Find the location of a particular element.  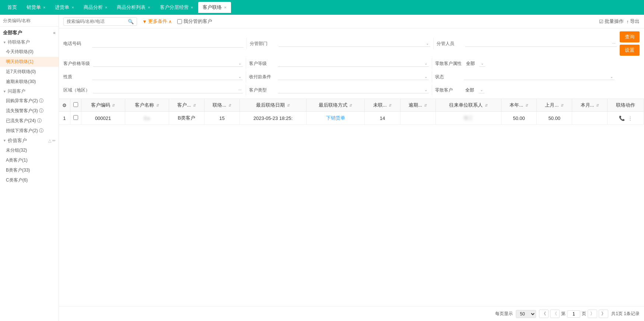

page-info-label: 第 is located at coordinates (563, 314).